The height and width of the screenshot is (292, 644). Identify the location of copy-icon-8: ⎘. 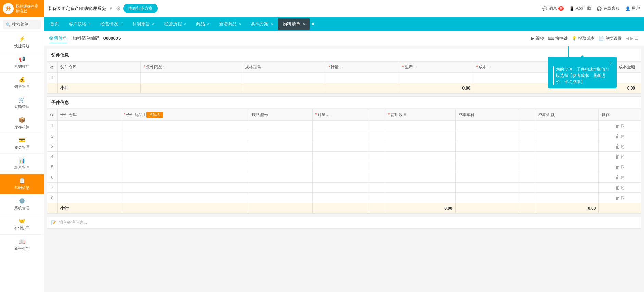
(623, 198).